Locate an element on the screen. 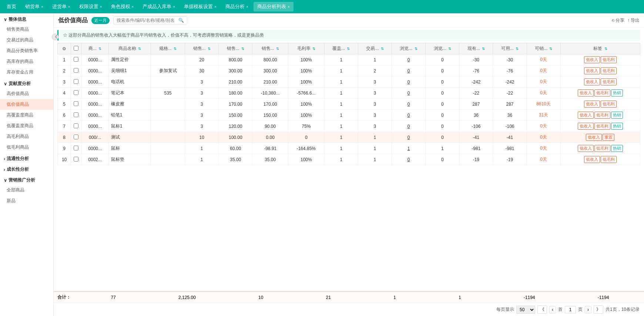 The image size is (644, 316). row-no: 2 is located at coordinates (64, 71).